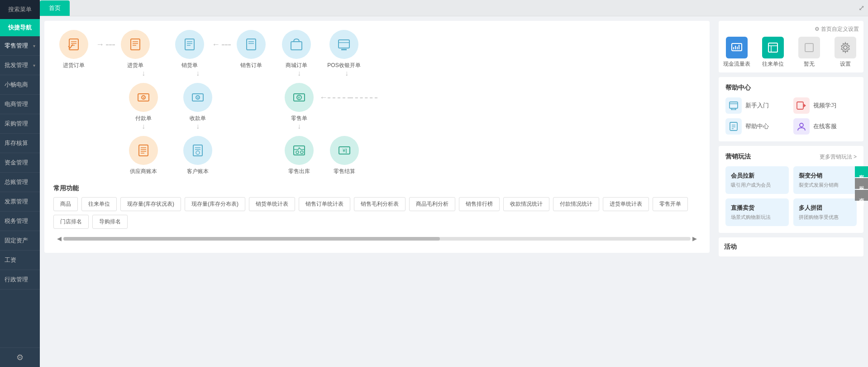 Image resolution: width=868 pixels, height=367 pixels. Describe the element at coordinates (791, 189) in the screenshot. I see `marketing-card: 营销玩法 更多营销玩法 > 会员拉新 吸引用户成为会员 裂变分销 裂变式发展分销…` at that location.